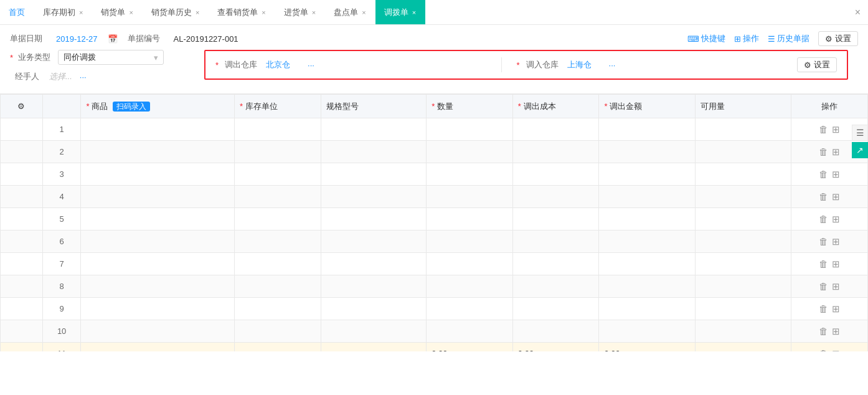  Describe the element at coordinates (62, 287) in the screenshot. I see `row-num: 8` at that location.